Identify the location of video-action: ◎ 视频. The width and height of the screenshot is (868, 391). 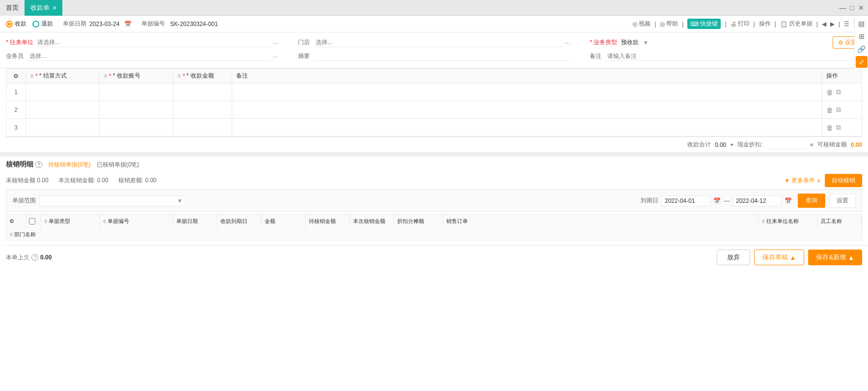
(641, 24).